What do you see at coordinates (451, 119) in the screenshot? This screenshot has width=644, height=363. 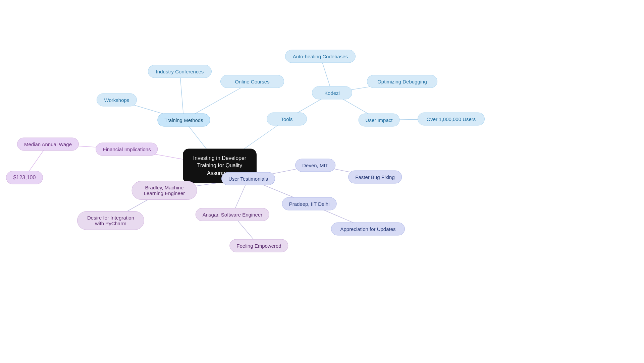 I see `node-over_million: Over 1,000,000 Users` at bounding box center [451, 119].